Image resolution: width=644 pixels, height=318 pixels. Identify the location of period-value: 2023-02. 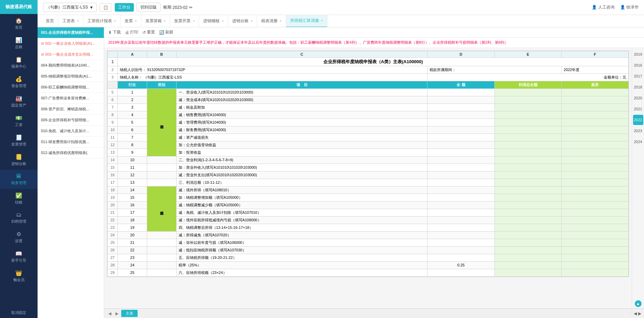
(180, 8).